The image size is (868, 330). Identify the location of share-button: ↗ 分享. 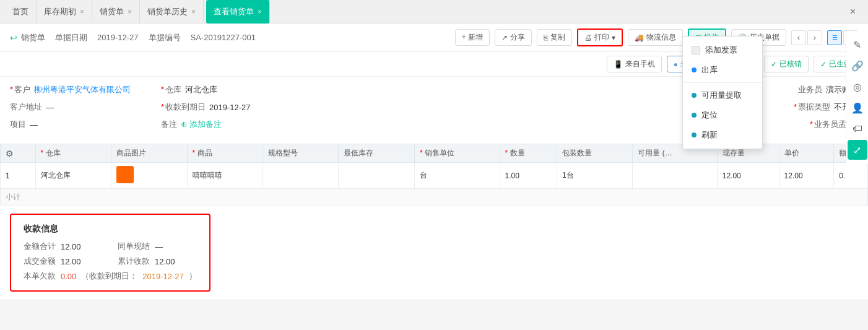
(513, 37).